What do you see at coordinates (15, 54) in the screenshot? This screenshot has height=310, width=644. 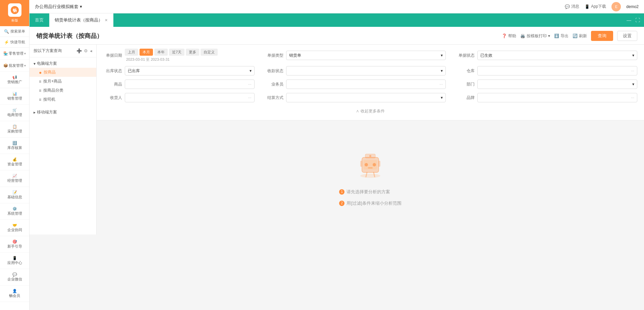 I see `sidebar-item-retail: 🏪 零售管理` at bounding box center [15, 54].